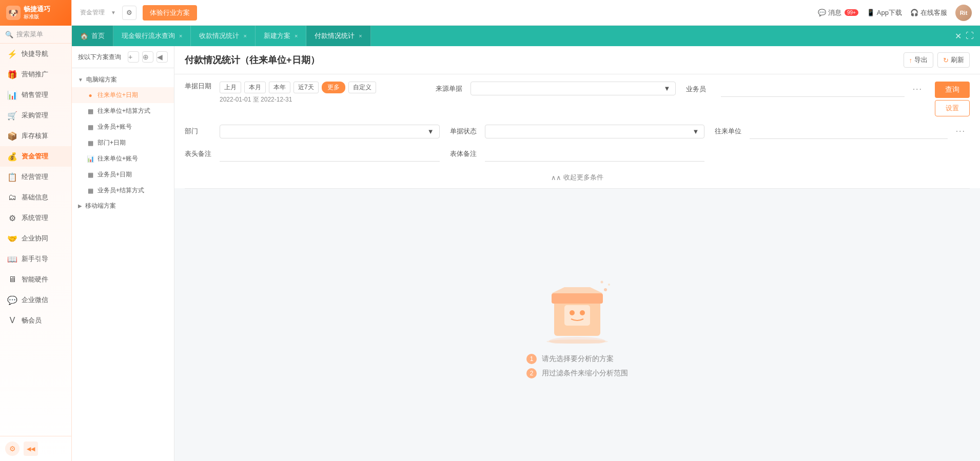  What do you see at coordinates (362, 87) in the screenshot?
I see `date-custom-btn: 自定义` at bounding box center [362, 87].